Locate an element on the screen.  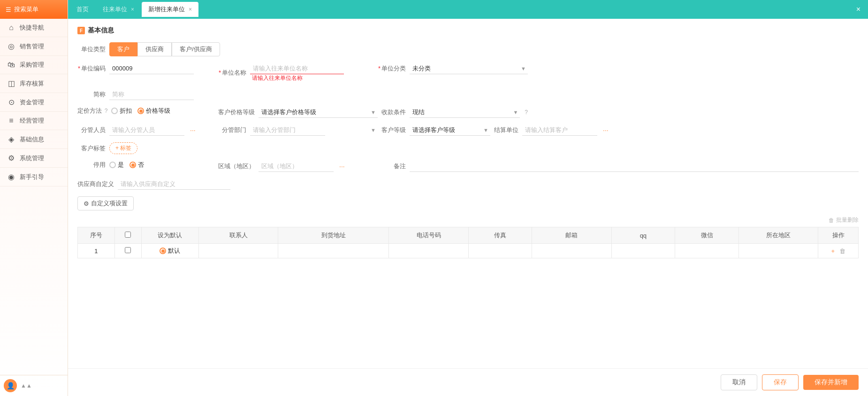
sidebar-item-purchase: 🛍采购管理 is located at coordinates (34, 65).